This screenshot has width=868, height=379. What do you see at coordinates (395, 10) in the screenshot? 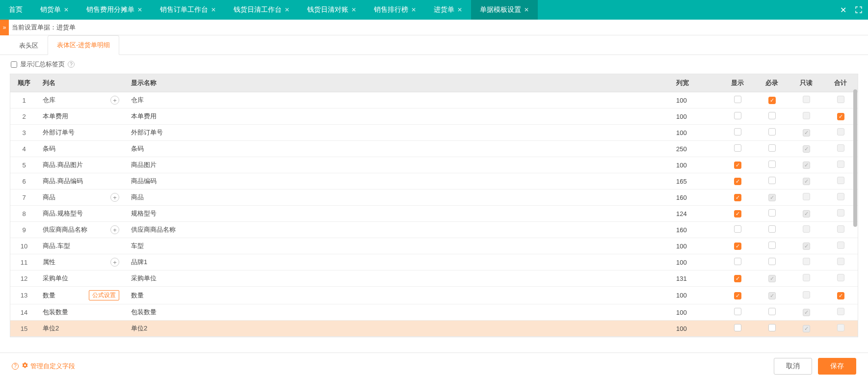
I see `top-tab: 销售排行榜✕` at bounding box center [395, 10].